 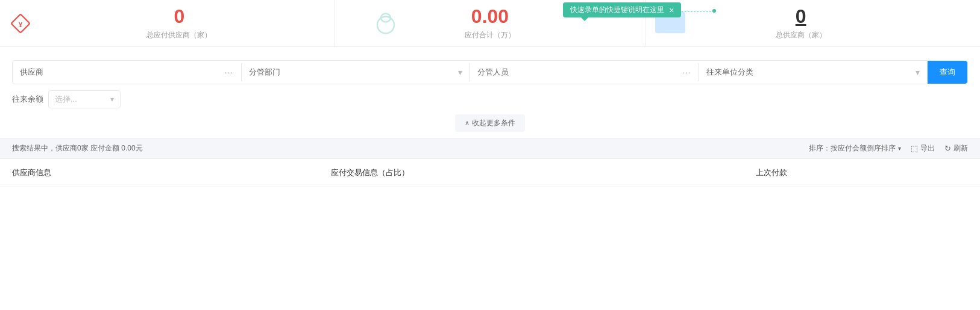 What do you see at coordinates (168, 23) in the screenshot?
I see `stat-total-payable: ¥ 0 总应付供应商（家）` at bounding box center [168, 23].